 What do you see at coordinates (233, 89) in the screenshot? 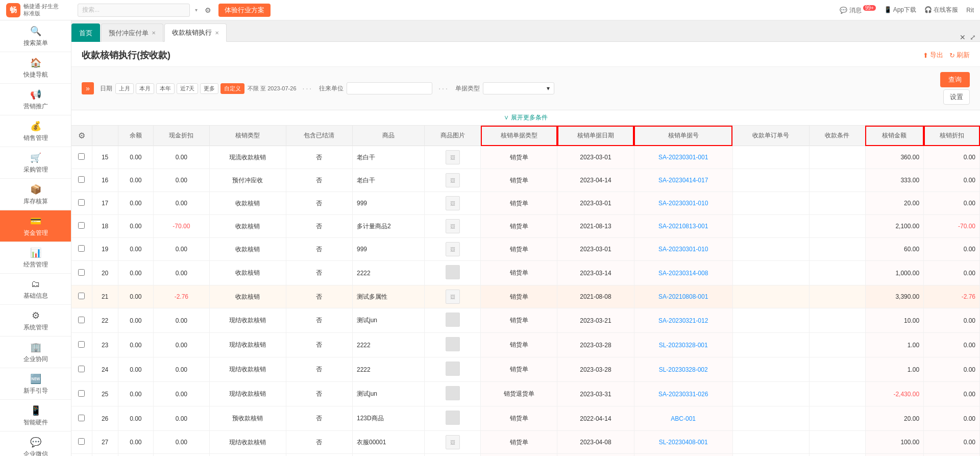
I see `date-btn-custom: 自定义` at bounding box center [233, 89].